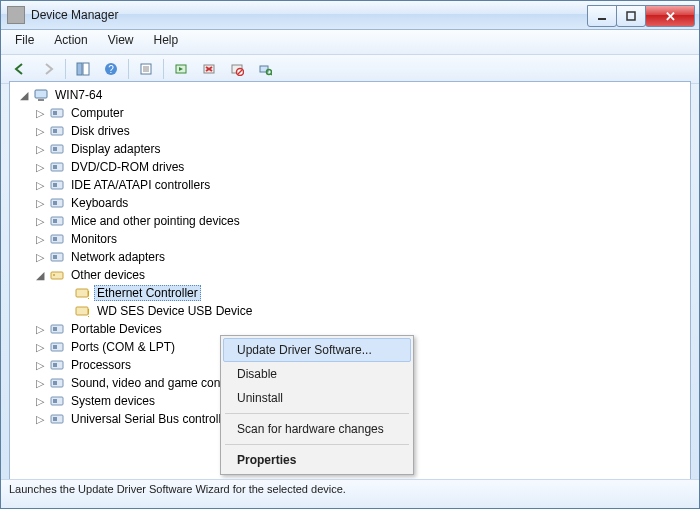 The height and width of the screenshot is (509, 700). Describe the element at coordinates (353, 149) in the screenshot. I see `tree-category: ▷Display adapters` at that location.